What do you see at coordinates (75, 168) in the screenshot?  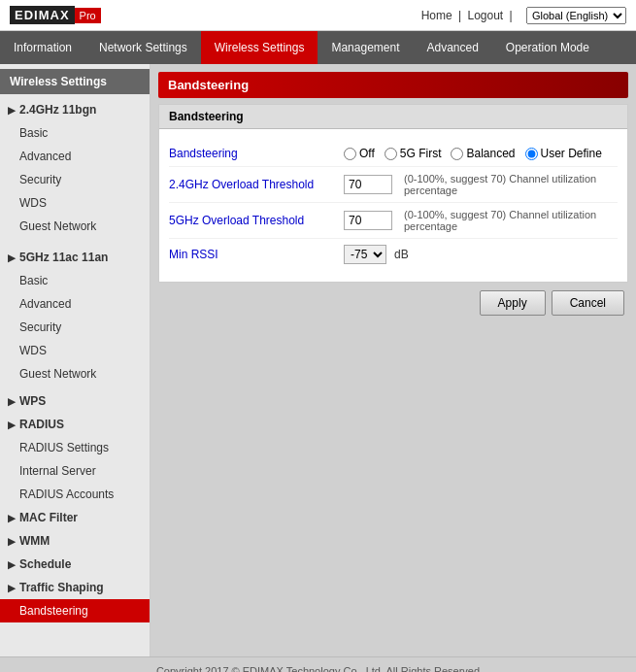 I see `sidebar-section-24ghz: ▶ 2.4GHz 11bgn Basic Advanced Security W…` at bounding box center [75, 168].